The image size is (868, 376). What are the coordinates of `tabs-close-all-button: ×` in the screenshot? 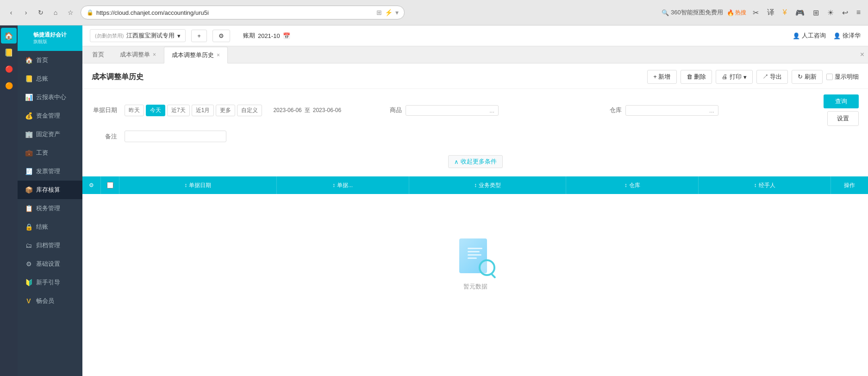 It's located at (864, 55).